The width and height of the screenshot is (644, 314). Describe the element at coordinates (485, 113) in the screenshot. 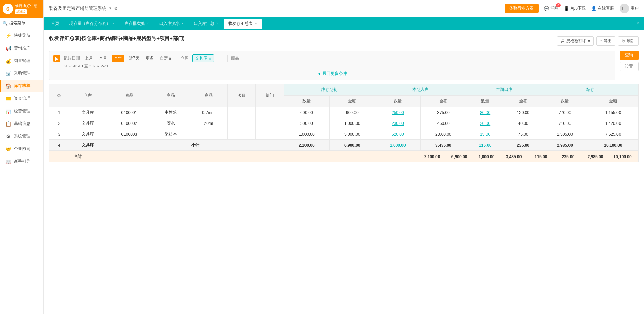

I see `cell-out-qty: 80.00` at that location.